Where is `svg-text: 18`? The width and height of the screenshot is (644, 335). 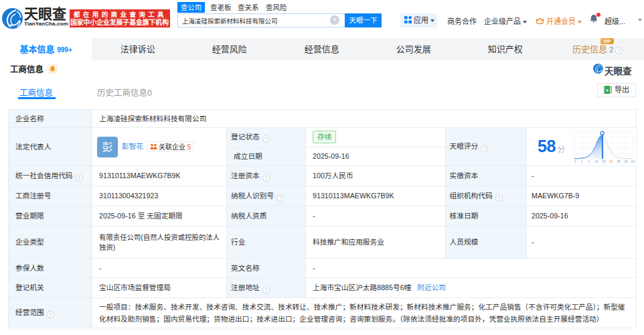
svg-text: 18 is located at coordinates (596, 162).